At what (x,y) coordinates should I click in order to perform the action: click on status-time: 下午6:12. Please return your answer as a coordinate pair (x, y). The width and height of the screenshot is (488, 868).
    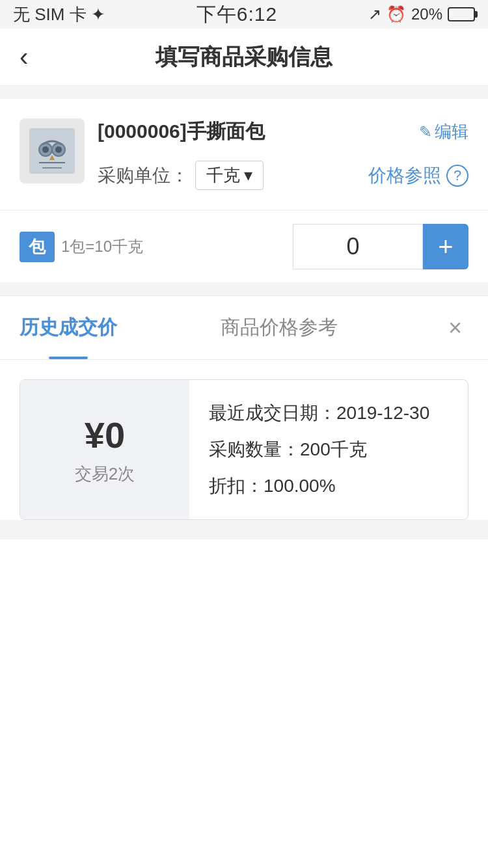
    Looking at the image, I should click on (237, 14).